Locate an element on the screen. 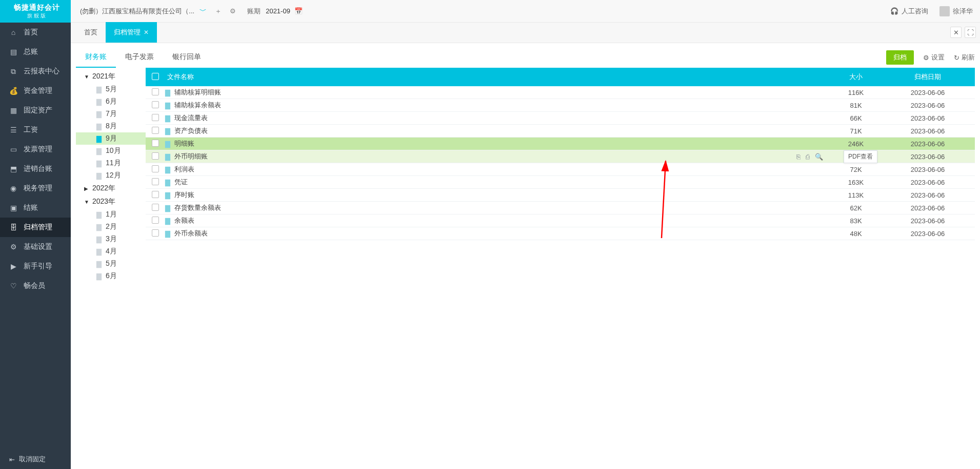  tree-month-0-3: ▇8月 is located at coordinates (111, 126).